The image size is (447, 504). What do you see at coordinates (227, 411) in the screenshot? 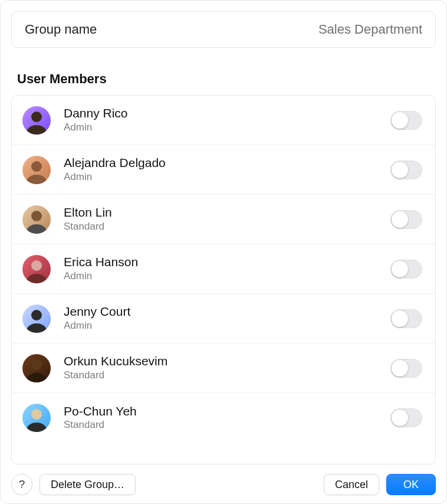
I see `member-name: Po-Chun Yeh` at bounding box center [227, 411].